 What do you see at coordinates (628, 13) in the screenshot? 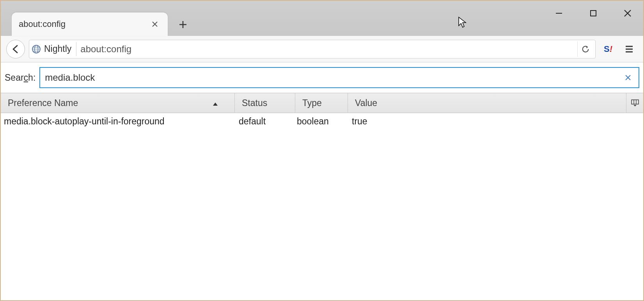
I see `close-window-button` at bounding box center [628, 13].